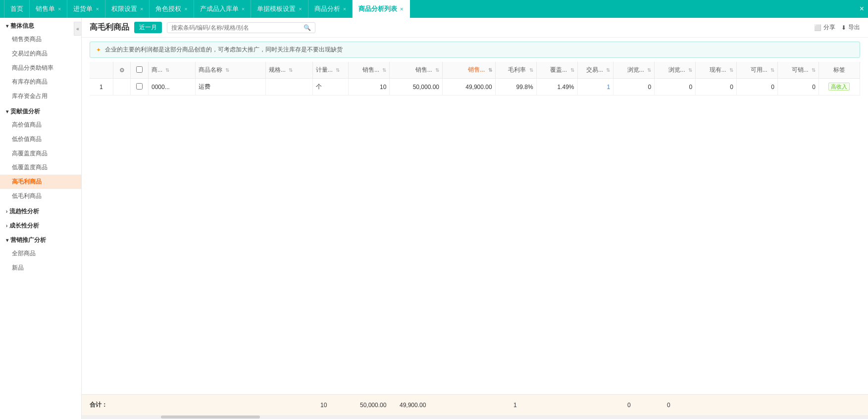 The image size is (868, 419). Describe the element at coordinates (78, 29) in the screenshot. I see `sidebar-collapse-button: «` at that location.